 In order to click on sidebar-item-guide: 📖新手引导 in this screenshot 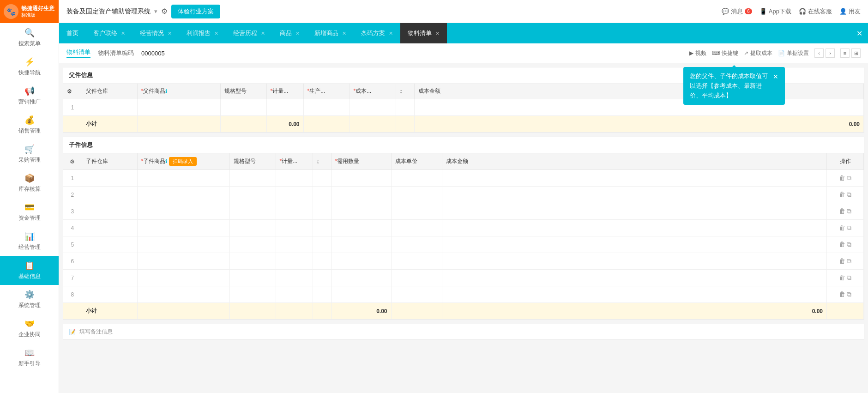, I will do `click(30, 357)`.